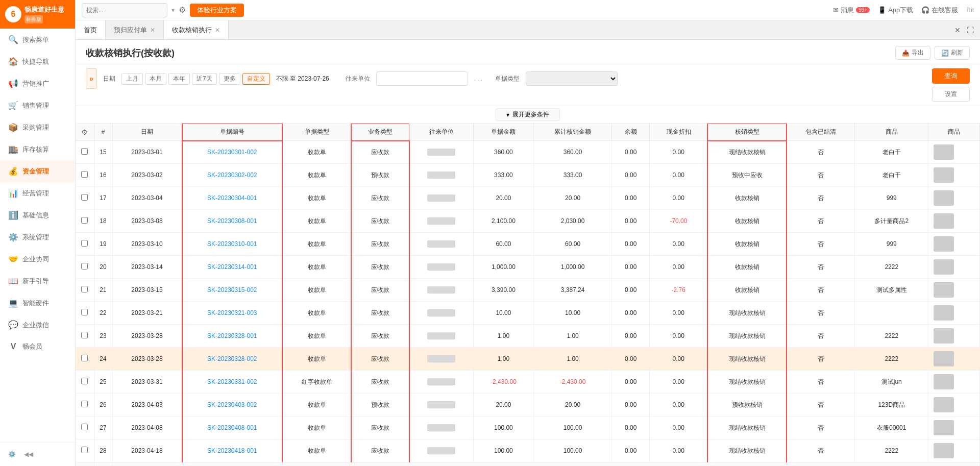 Image resolution: width=980 pixels, height=466 pixels. What do you see at coordinates (233, 336) in the screenshot?
I see `cell-bill-no: SK-20230328-001` at bounding box center [233, 336].